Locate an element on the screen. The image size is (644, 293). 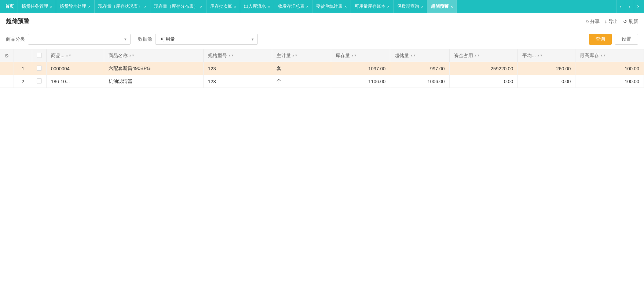
nav-tab-avail-account-label: 可用量库存账本 is located at coordinates (370, 7).